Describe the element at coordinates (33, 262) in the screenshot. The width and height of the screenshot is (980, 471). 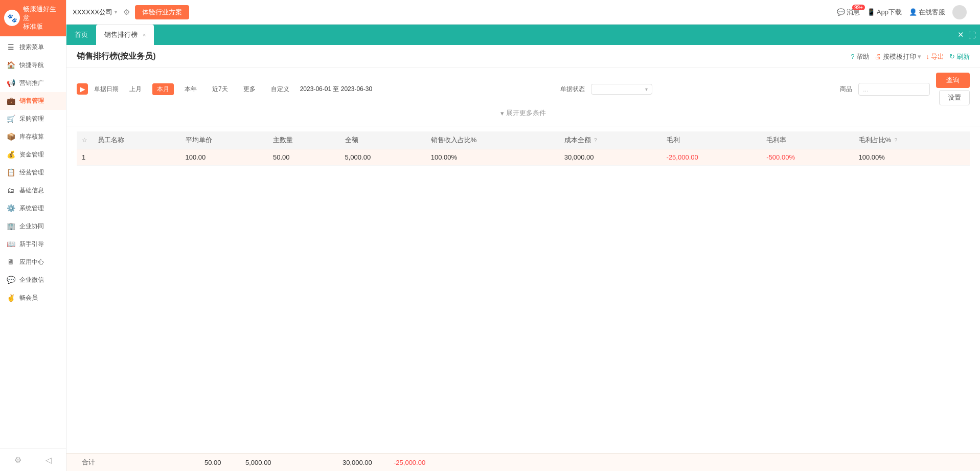
I see `sidebar-item-app-center: 🖥 应用中心` at that location.